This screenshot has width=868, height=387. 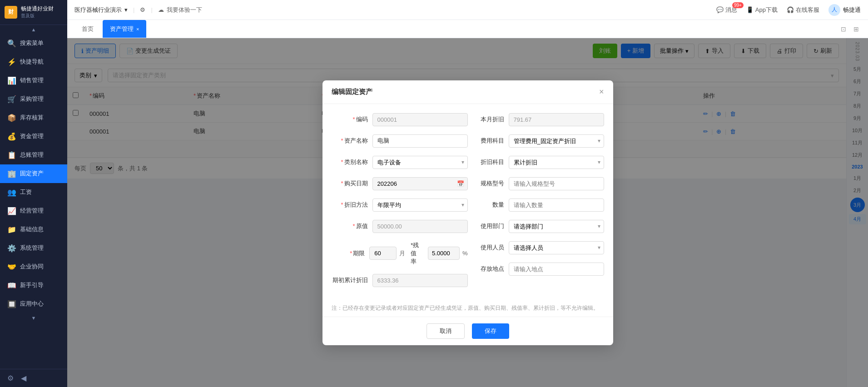 What do you see at coordinates (488, 184) in the screenshot?
I see `spec-label: 规格型号` at bounding box center [488, 184].